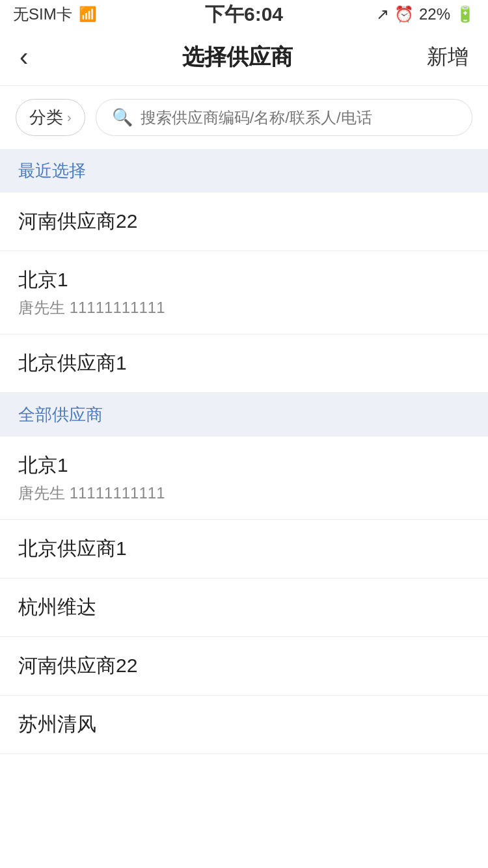 This screenshot has height=868, width=488. What do you see at coordinates (43, 14) in the screenshot?
I see `carrier-text: 无SIM卡` at bounding box center [43, 14].